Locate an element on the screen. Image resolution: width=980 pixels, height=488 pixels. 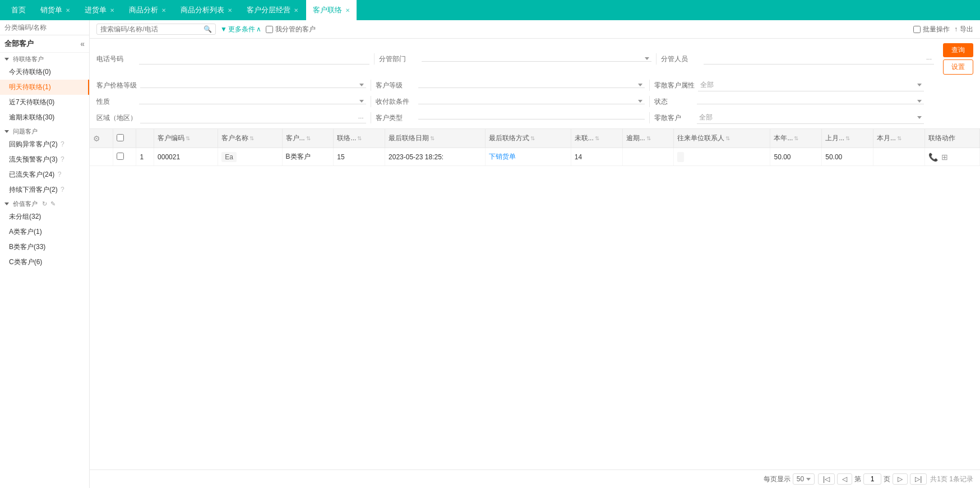
dept-select is located at coordinates (537, 59).